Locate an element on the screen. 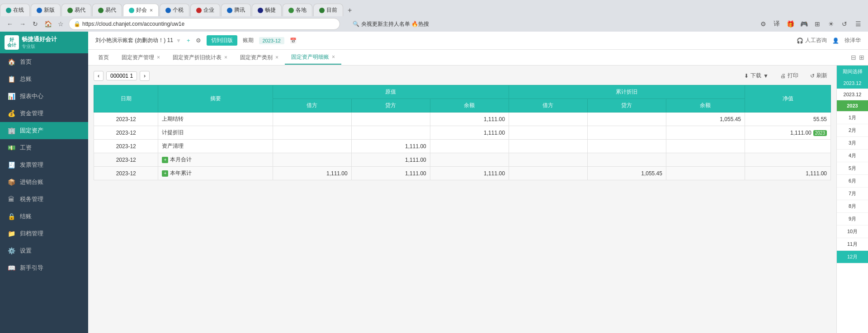 The width and height of the screenshot is (868, 333). browser-tab-t4: 易代 is located at coordinates (107, 10).